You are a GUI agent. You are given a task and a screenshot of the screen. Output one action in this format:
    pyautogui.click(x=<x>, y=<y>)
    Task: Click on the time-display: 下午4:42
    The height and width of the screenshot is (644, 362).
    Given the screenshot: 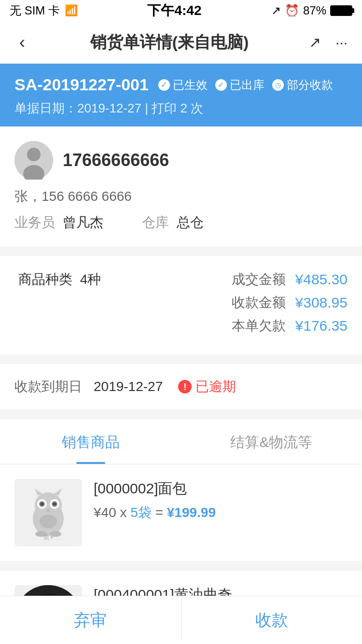 What is the action you would take?
    pyautogui.click(x=174, y=11)
    